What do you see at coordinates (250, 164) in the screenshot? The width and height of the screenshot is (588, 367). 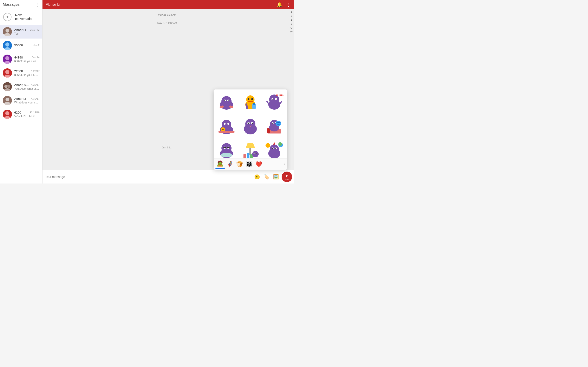 I see `sticker-tabs: 🧟 🦸 🍞 👨‍👩‍👧 ❤️ ›` at bounding box center [250, 164].